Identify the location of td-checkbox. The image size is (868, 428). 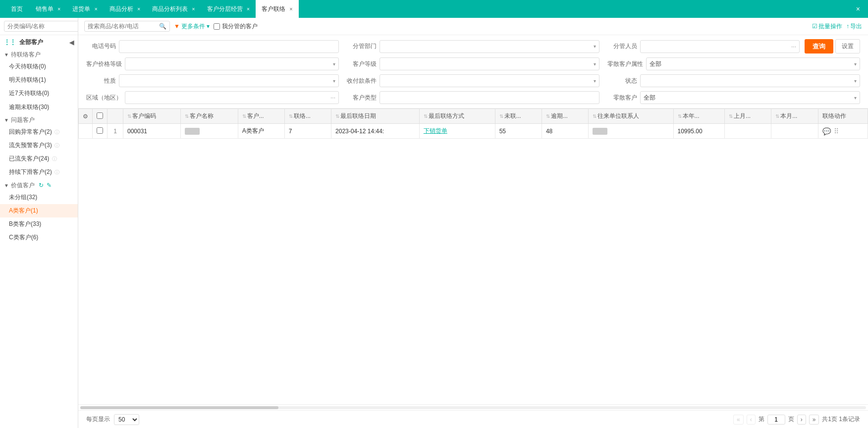
(100, 131).